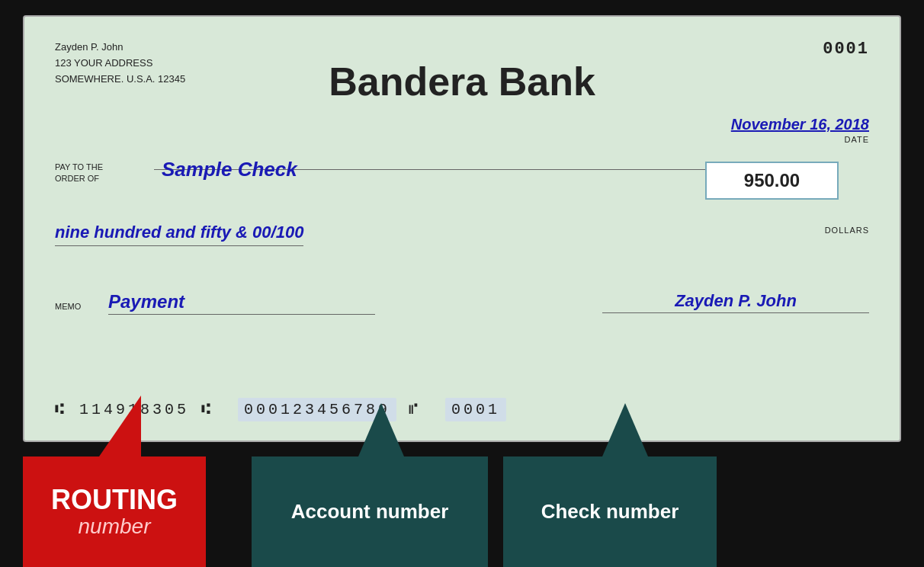 The image size is (924, 567). What do you see at coordinates (114, 500) in the screenshot?
I see `routing-label-top: ROUTING` at bounding box center [114, 500].